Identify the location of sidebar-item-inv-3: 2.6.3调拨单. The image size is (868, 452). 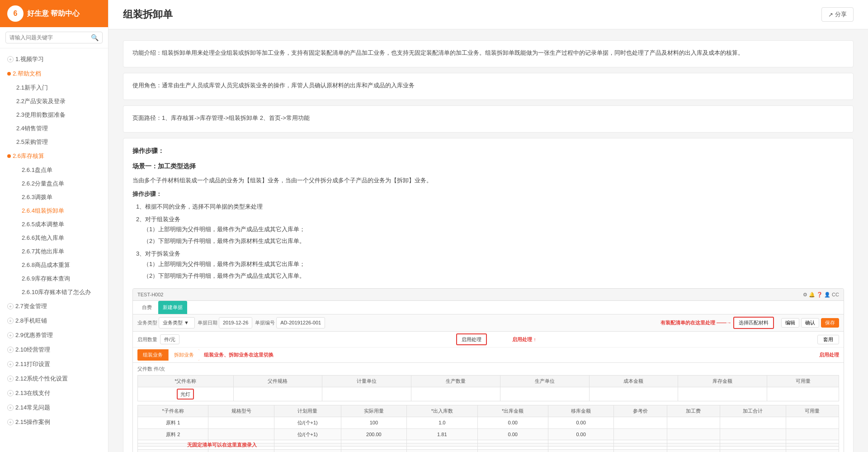
(54, 197).